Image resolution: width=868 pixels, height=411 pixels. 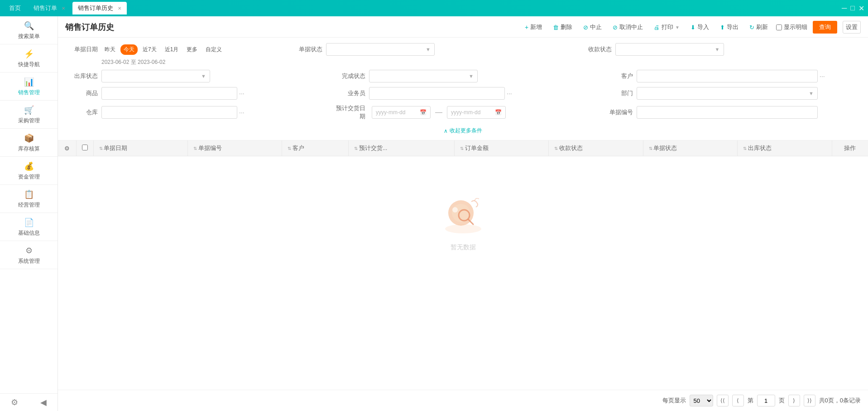 I want to click on export-btn: ⬆ 导出, so click(x=729, y=27).